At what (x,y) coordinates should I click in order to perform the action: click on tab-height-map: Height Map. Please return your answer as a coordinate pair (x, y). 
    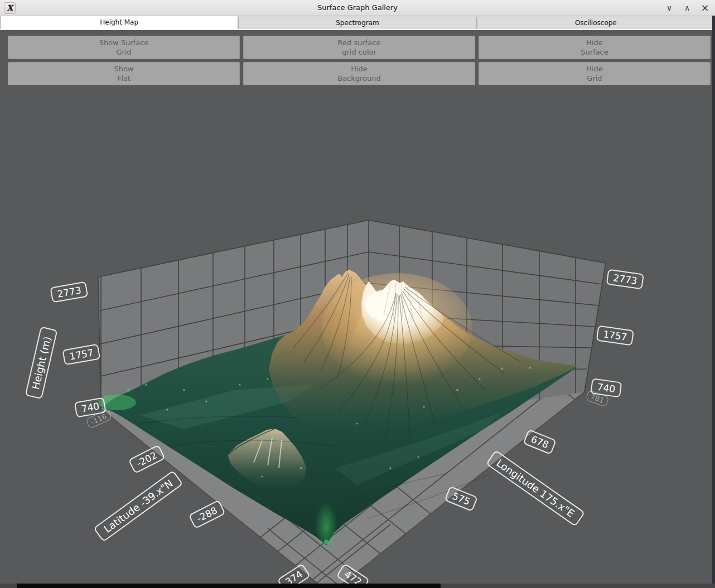
    Looking at the image, I should click on (119, 22).